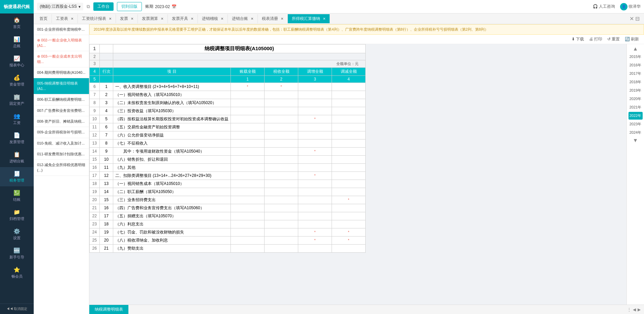 The height and width of the screenshot is (314, 644). I want to click on year-nav-down: ▼, so click(636, 140).